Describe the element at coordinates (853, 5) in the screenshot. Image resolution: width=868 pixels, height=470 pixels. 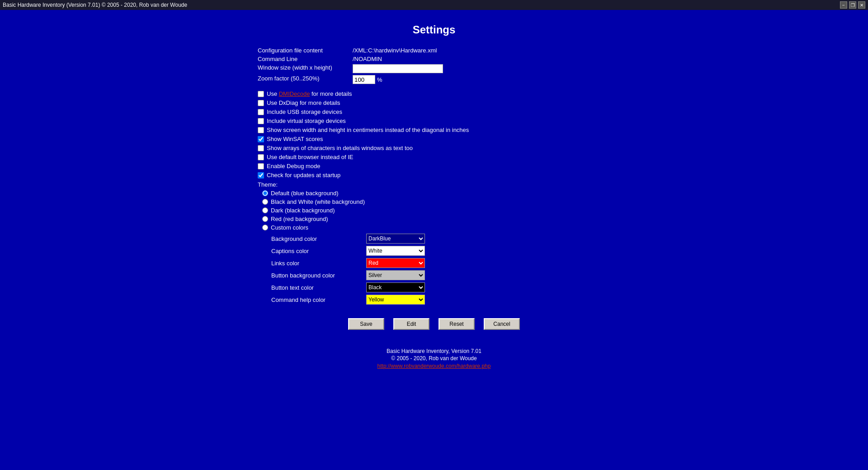
I see `title-bar-controls: − ❐ ✕` at that location.